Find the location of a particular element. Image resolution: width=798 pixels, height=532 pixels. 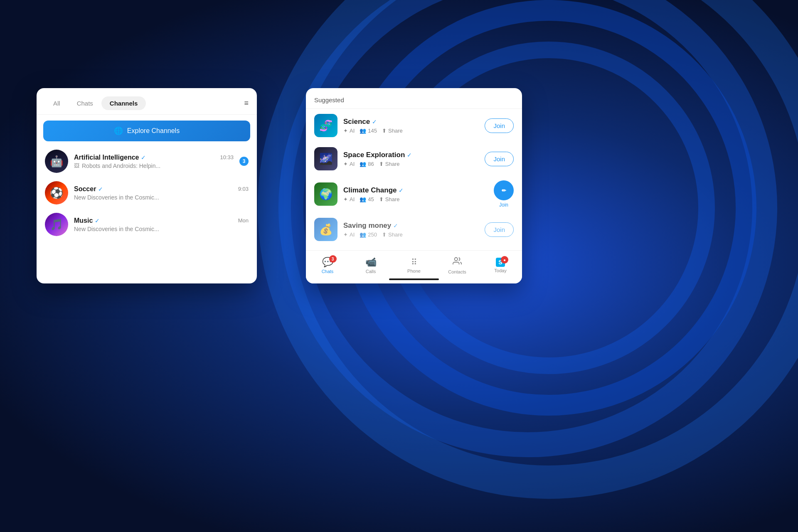

soccer-img: ⚽ is located at coordinates (57, 193).